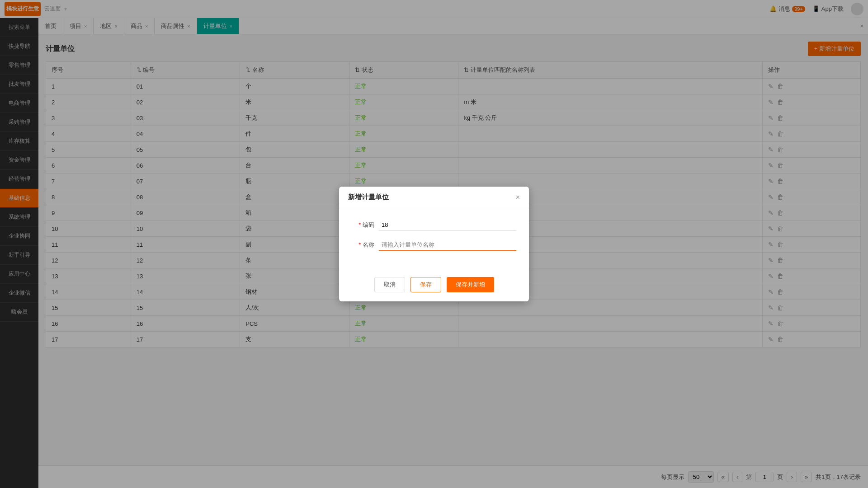 The image size is (868, 488). What do you see at coordinates (470, 285) in the screenshot?
I see `save-new-button: 保存并新增` at bounding box center [470, 285].